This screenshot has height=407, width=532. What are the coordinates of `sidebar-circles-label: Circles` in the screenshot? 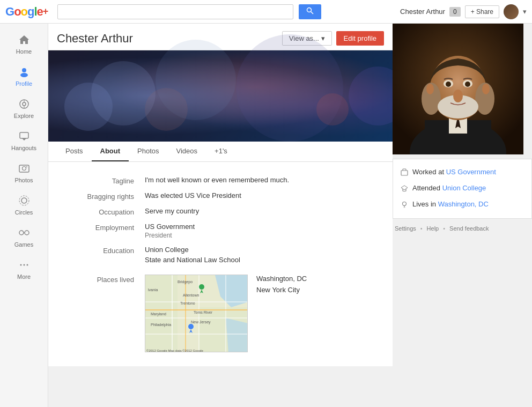 It's located at (24, 212).